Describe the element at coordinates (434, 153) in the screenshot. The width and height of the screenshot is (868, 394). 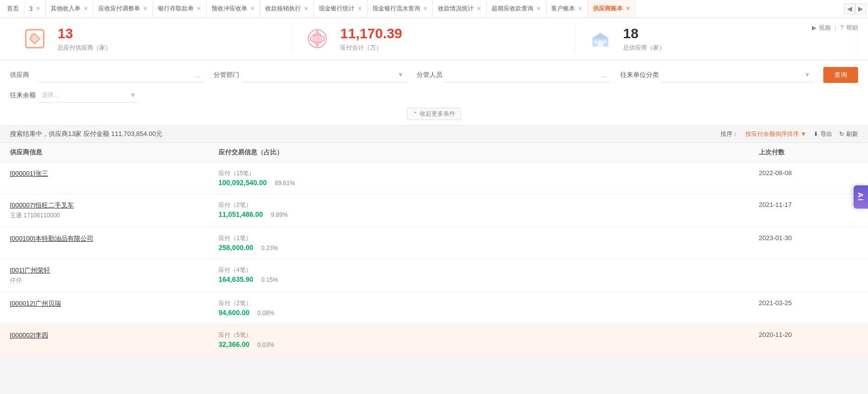
I see `table-header: 供应商信息 应付交易信息（占比） 上次付数` at that location.